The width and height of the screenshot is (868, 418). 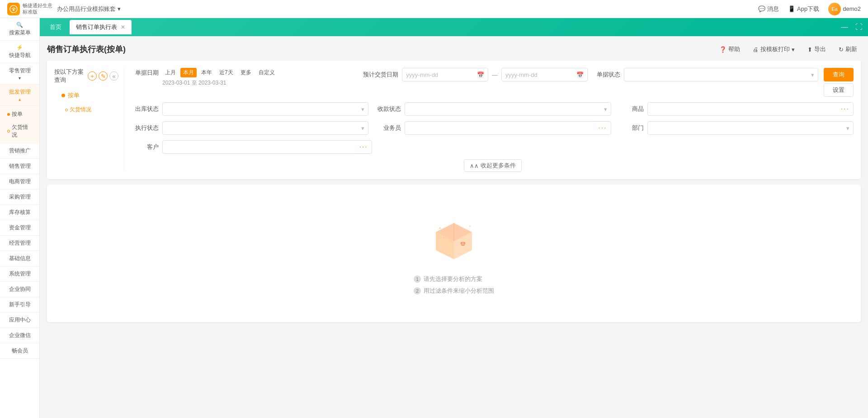 I want to click on customer-input: ···, so click(x=267, y=147).